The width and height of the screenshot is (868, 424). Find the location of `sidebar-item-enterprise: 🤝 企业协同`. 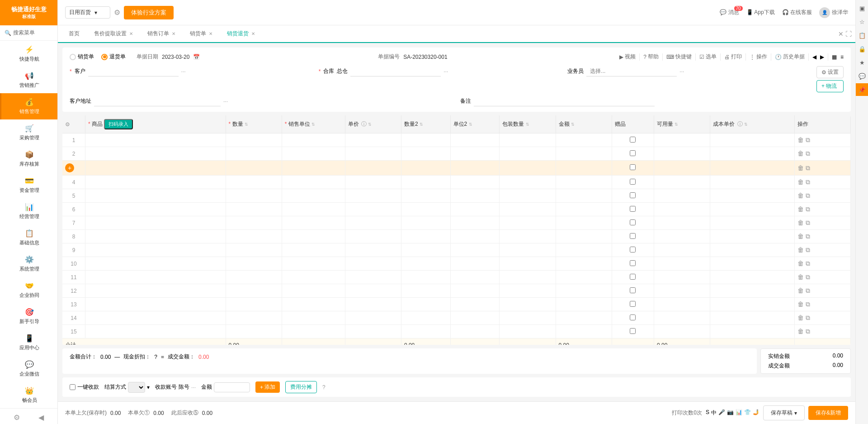

sidebar-item-enterprise: 🤝 企业协同 is located at coordinates (29, 290).